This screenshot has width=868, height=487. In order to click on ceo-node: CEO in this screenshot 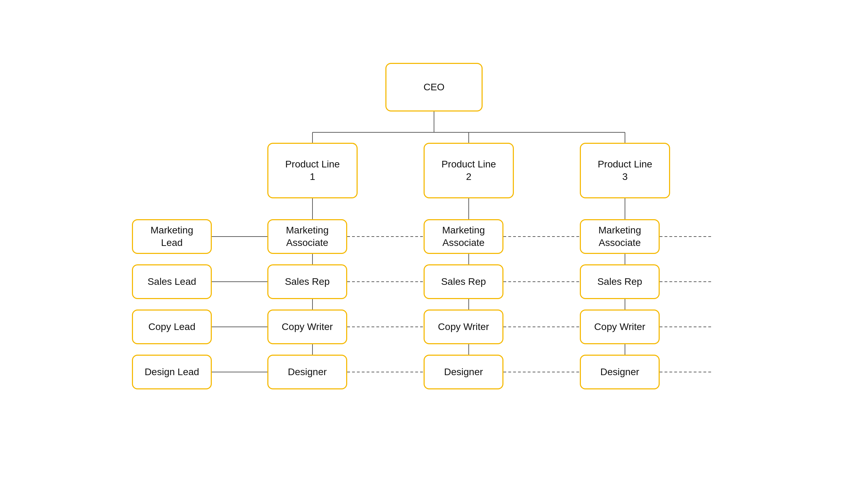, I will do `click(434, 87)`.